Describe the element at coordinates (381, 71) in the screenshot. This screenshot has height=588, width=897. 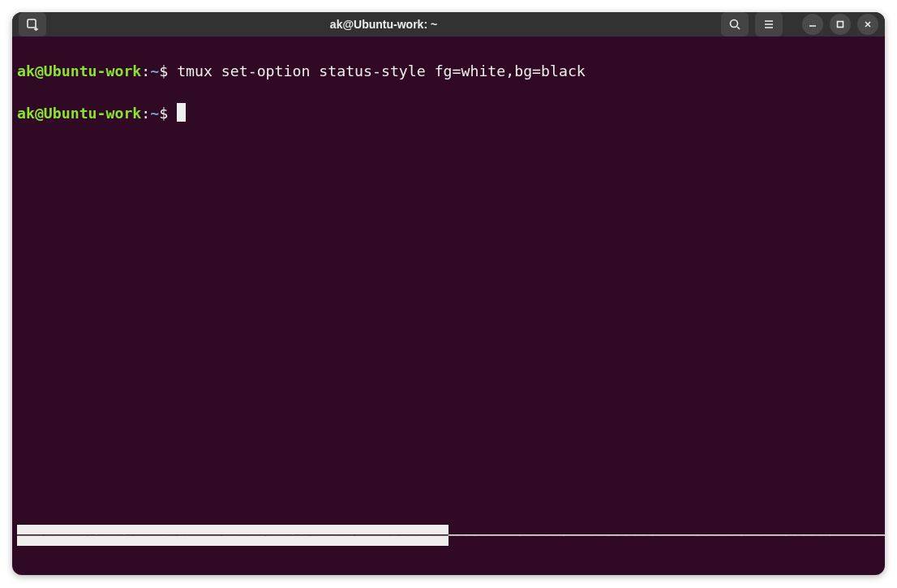
I see `command-text: tmux set-option status-style fg=white,bg…` at that location.